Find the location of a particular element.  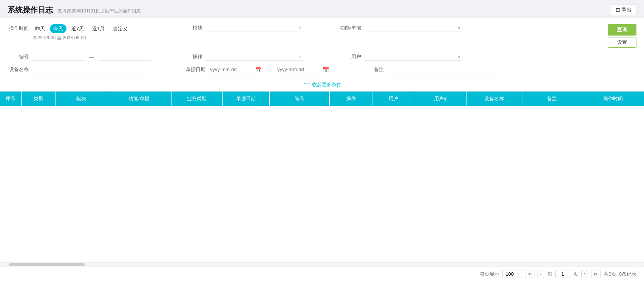

doc-date-start-input is located at coordinates (231, 70).